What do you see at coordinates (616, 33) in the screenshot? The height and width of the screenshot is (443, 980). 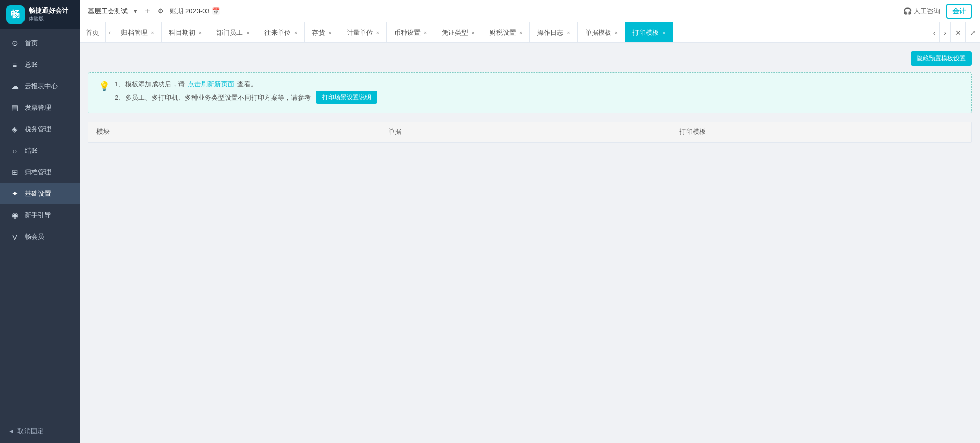 I see `tab-close-template: ×` at bounding box center [616, 33].